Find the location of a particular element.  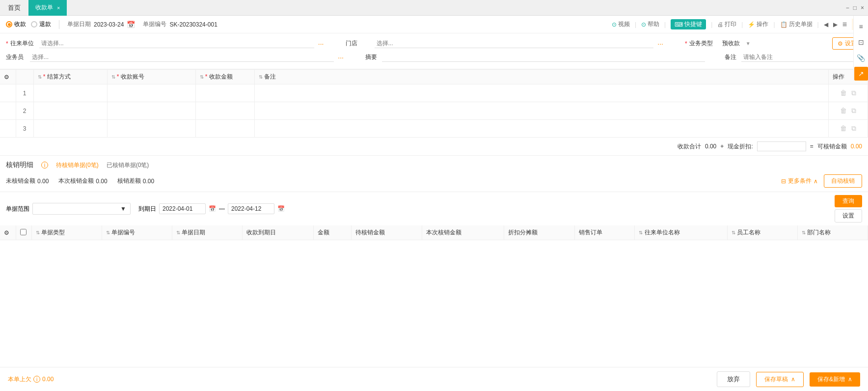

shortcut-btn: ⌨ 快捷键 is located at coordinates (688, 25).